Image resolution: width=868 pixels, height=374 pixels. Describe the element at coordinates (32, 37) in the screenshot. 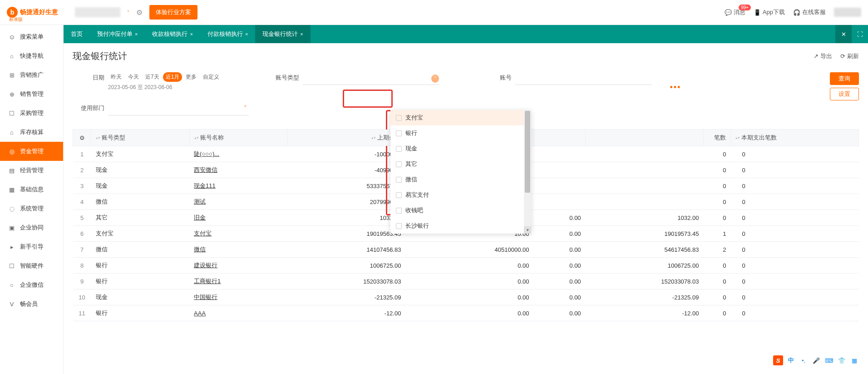

I see `sidebar-item-0: ⊙搜索菜单` at that location.